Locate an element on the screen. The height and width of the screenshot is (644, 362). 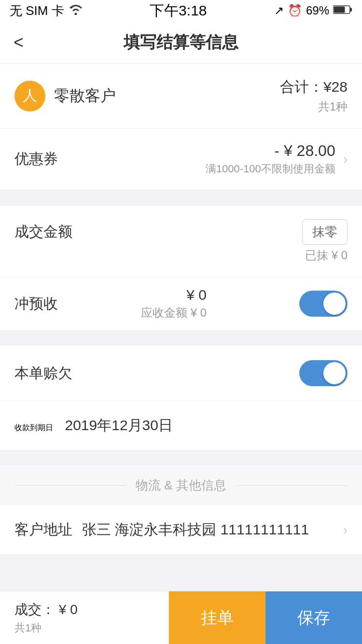
status-left: 无 SIM 卡 is located at coordinates (46, 11).